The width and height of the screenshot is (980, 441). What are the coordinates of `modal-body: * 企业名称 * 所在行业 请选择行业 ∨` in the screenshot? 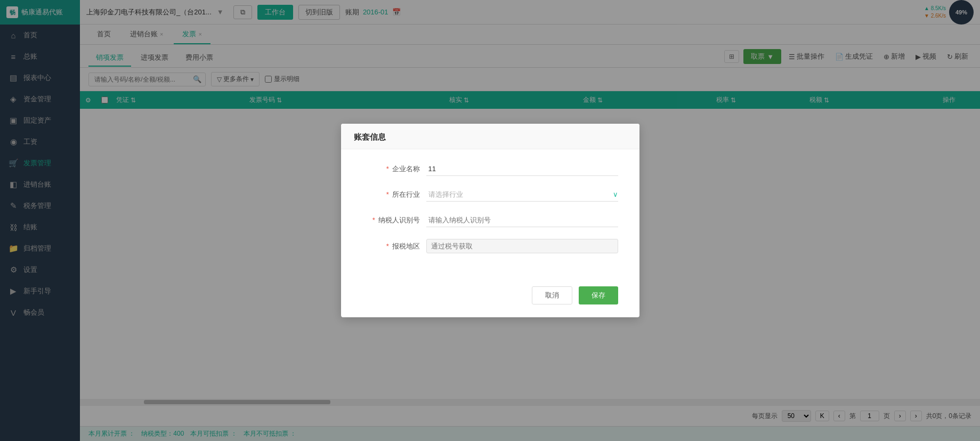 It's located at (490, 213).